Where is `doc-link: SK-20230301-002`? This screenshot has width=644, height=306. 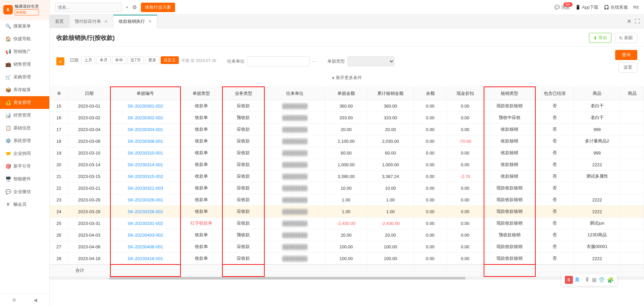
doc-link: SK-20230301-002 is located at coordinates (146, 106).